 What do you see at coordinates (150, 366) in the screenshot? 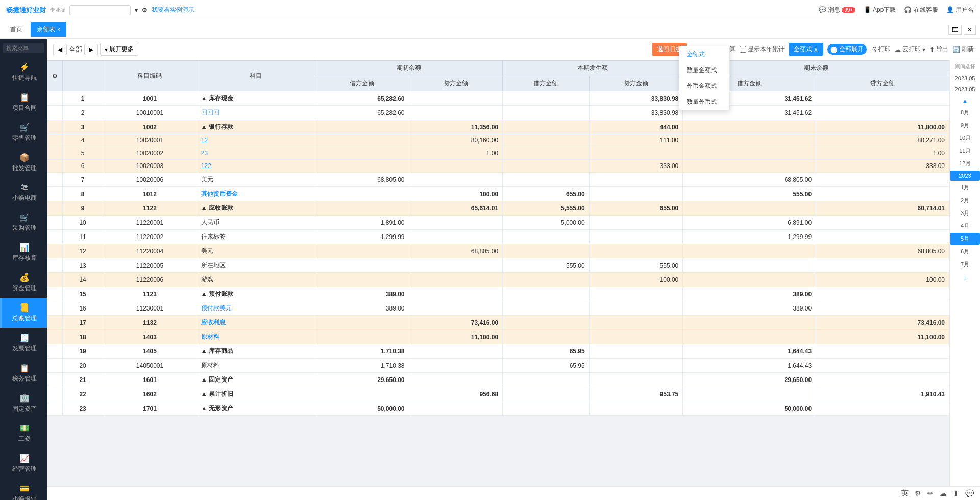
I see `row-code: 14050001` at bounding box center [150, 366].